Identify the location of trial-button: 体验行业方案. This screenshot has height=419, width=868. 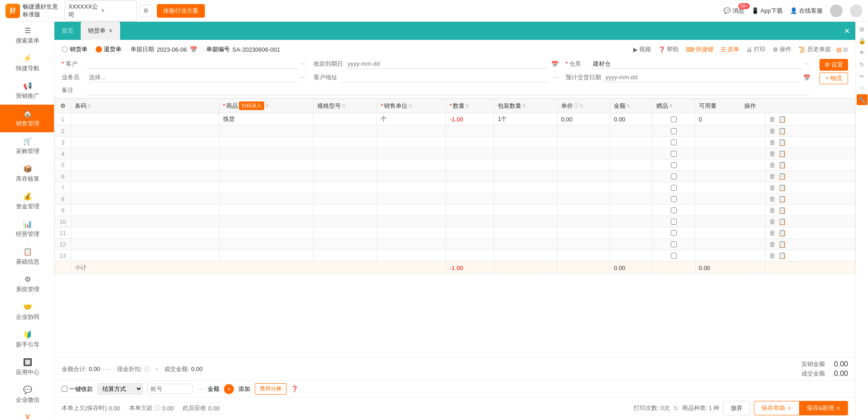
(181, 11).